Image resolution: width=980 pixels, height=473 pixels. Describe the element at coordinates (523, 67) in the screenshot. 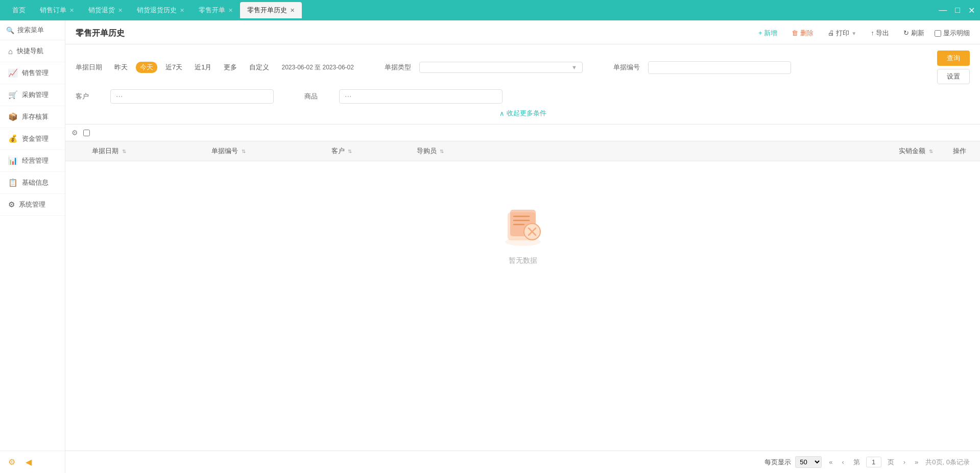

I see `filter-row-1: 单据日期 昨天 今天 近7天 近1月 更多 自定义 2023-06-02 至 2…` at that location.